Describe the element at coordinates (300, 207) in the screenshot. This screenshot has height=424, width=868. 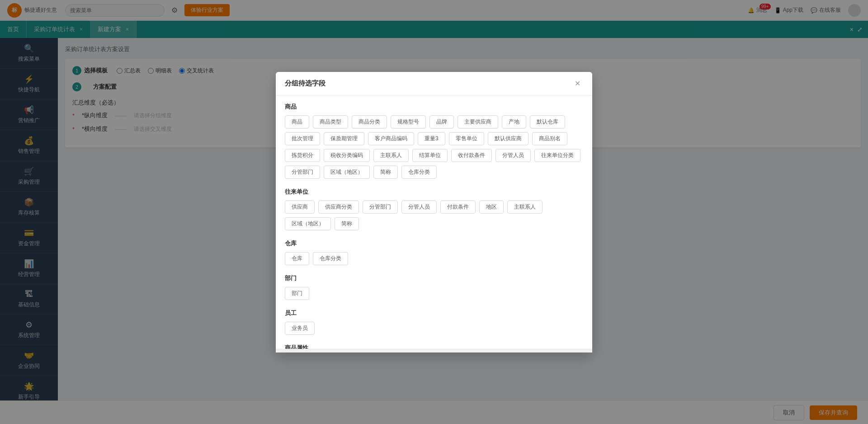
I see `field-tag-1-0: 供应商` at that location.